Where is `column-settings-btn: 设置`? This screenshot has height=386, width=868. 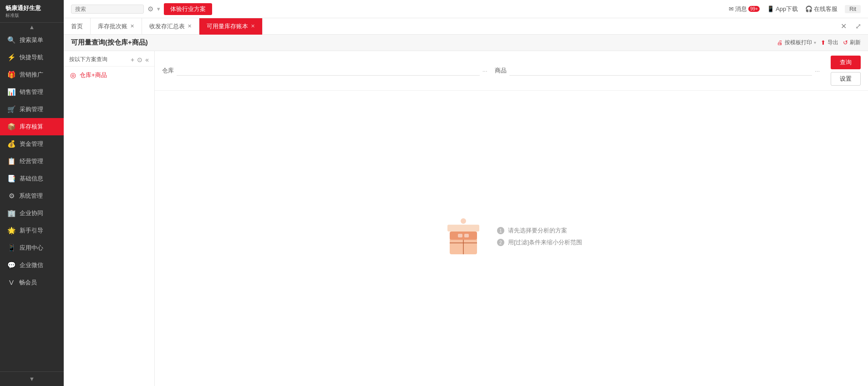
column-settings-btn: 设置 is located at coordinates (846, 79).